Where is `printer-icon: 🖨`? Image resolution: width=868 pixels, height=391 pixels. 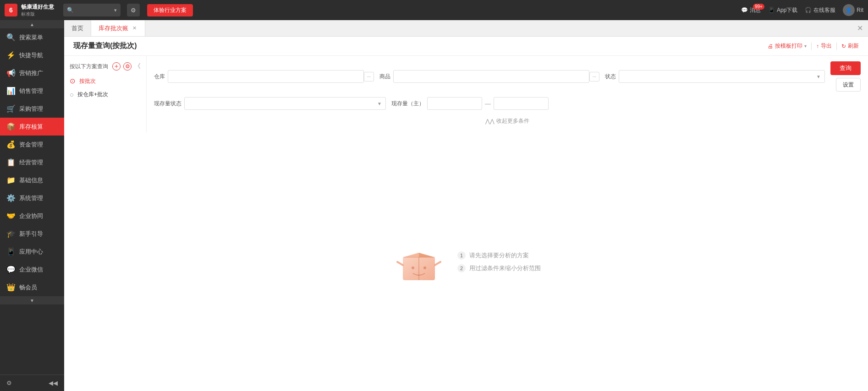
printer-icon: 🖨 is located at coordinates (770, 46).